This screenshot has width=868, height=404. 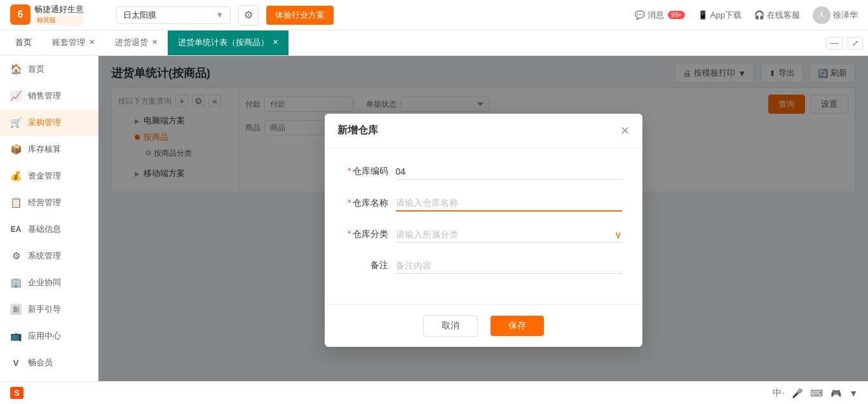 I want to click on tab-bar: 首页 账套管理 ✕ 进货退货 ✕ 进货单统计表（按商品） ✕ — ⤢, so click(x=434, y=43).